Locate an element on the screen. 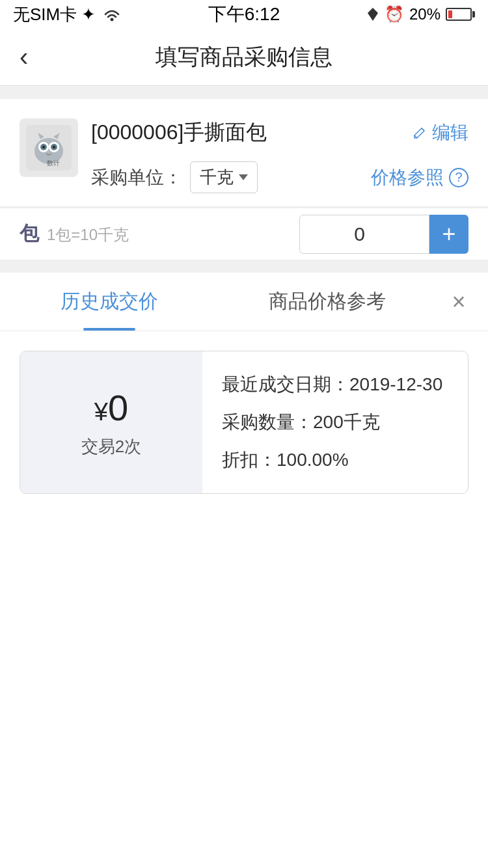  unit-left: 采购单位： 千克 is located at coordinates (174, 177).